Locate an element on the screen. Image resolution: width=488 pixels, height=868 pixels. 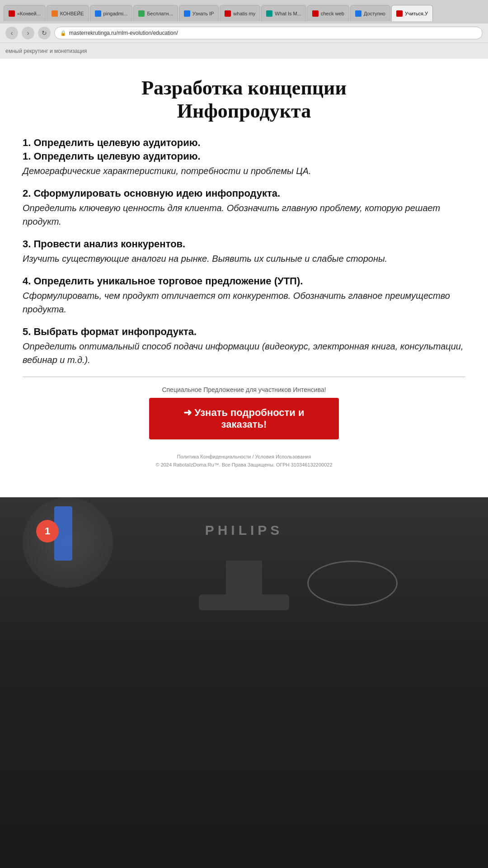
divider is located at coordinates (244, 377).